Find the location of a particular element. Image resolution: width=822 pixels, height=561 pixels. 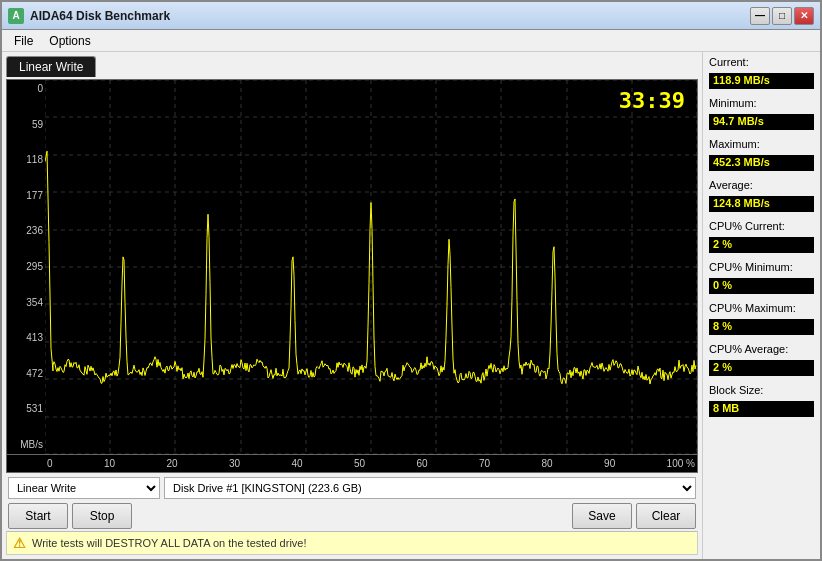

y-label-295: 295 is located at coordinates (26, 267).